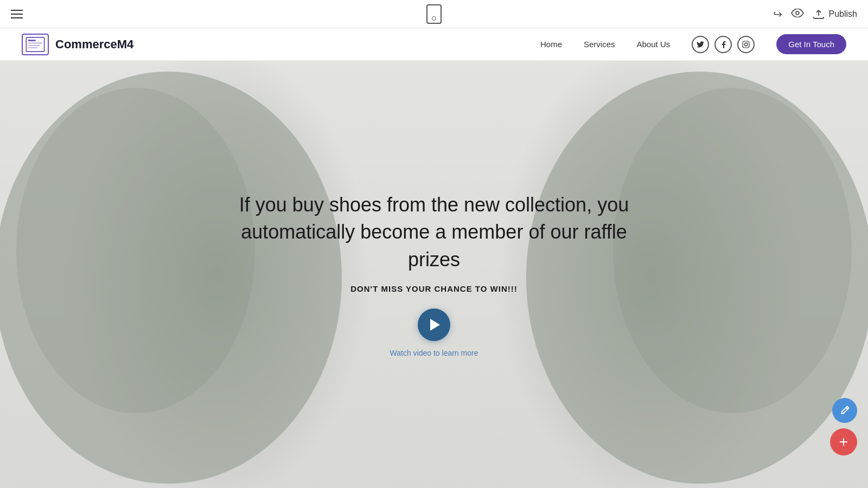 The image size is (868, 488). Describe the element at coordinates (434, 288) in the screenshot. I see `hero-subtext: DON'T MISS YOUR CHANCE TO WIN!!!` at that location.